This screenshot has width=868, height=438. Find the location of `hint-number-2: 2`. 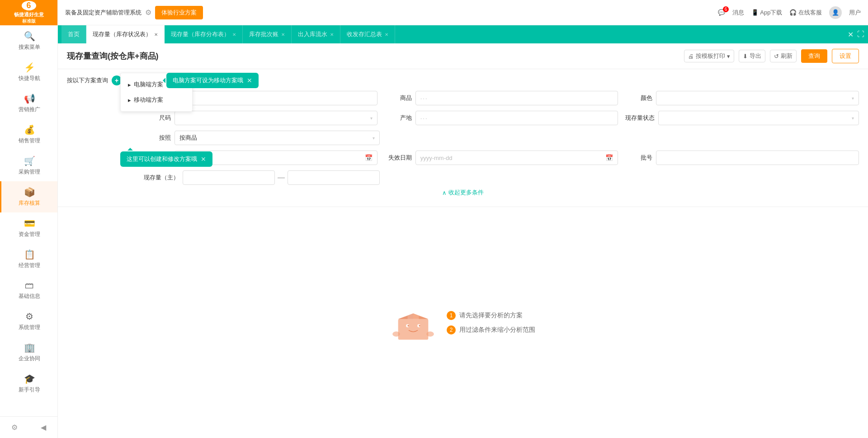

hint-number-2: 2 is located at coordinates (451, 330).